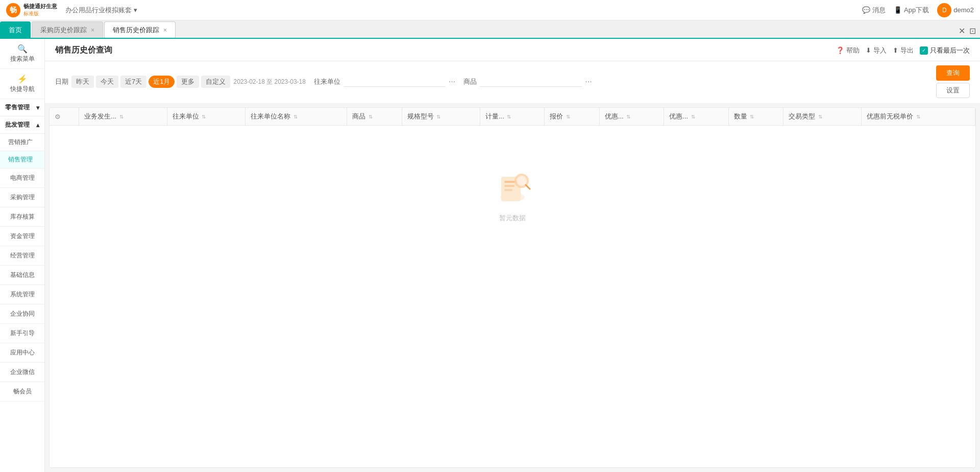 This screenshot has height=472, width=980. What do you see at coordinates (512, 116) in the screenshot?
I see `table-col-unit: 计量... ⇅` at bounding box center [512, 116].